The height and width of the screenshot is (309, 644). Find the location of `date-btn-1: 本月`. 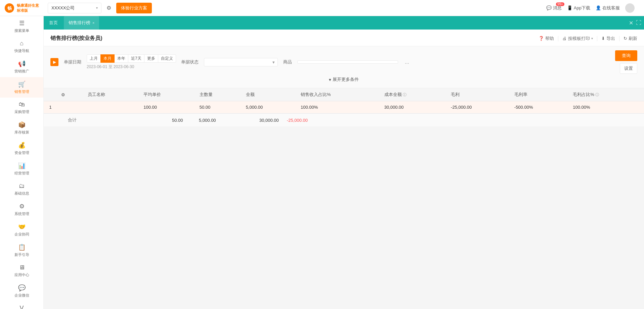

date-btn-1: 本月 is located at coordinates (108, 58).